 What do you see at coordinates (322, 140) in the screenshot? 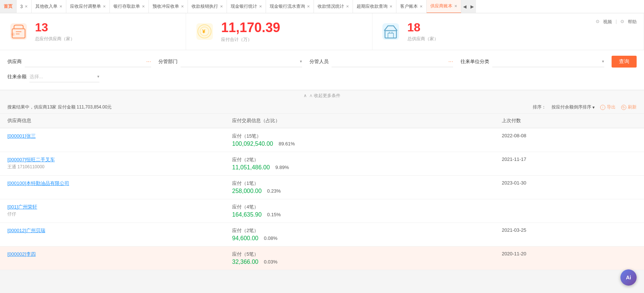
I see `table-row: [000001]张三 应付（15笔） 100,092,540.00 89.61%…` at bounding box center [322, 140].